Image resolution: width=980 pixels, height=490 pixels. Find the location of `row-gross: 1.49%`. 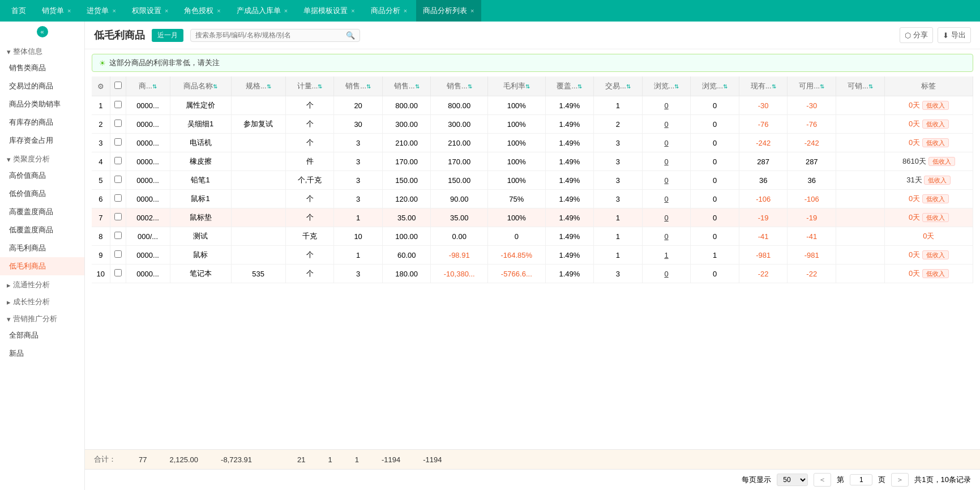

row-gross: 1.49% is located at coordinates (570, 218).